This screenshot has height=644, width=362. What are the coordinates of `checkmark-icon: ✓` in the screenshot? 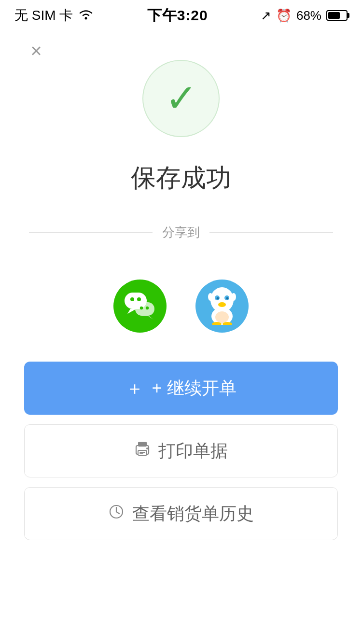 It's located at (181, 98).